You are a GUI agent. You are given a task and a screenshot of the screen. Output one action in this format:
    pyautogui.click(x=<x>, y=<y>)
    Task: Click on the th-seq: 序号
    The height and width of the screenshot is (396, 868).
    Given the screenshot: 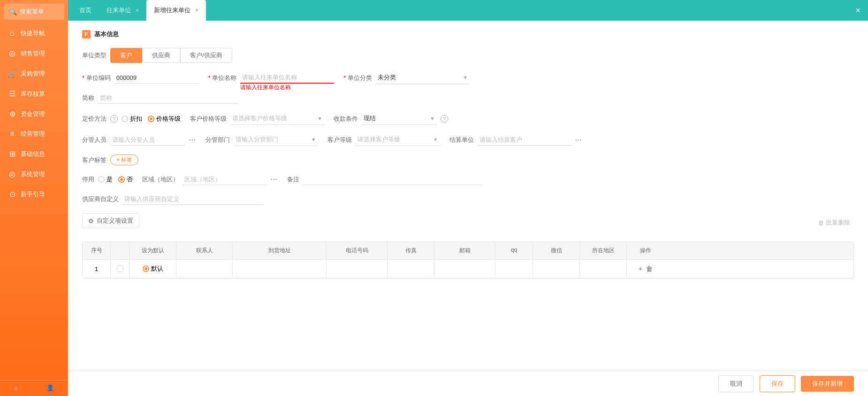 What is the action you would take?
    pyautogui.click(x=97, y=251)
    